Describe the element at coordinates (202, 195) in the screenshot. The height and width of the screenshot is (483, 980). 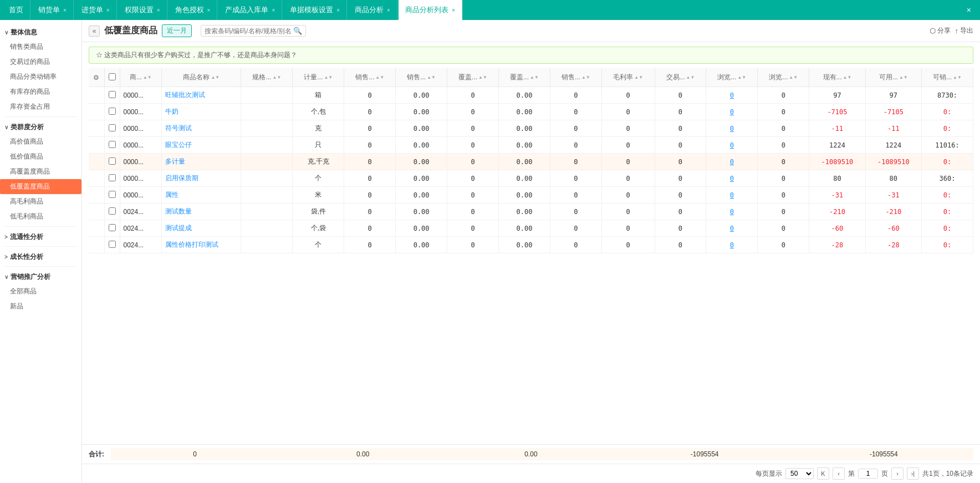
I see `cell-name-6: 属性` at that location.